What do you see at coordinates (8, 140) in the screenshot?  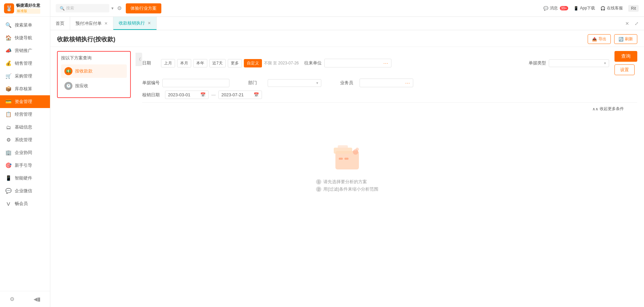 I see `system-icon: ⚙` at bounding box center [8, 140].